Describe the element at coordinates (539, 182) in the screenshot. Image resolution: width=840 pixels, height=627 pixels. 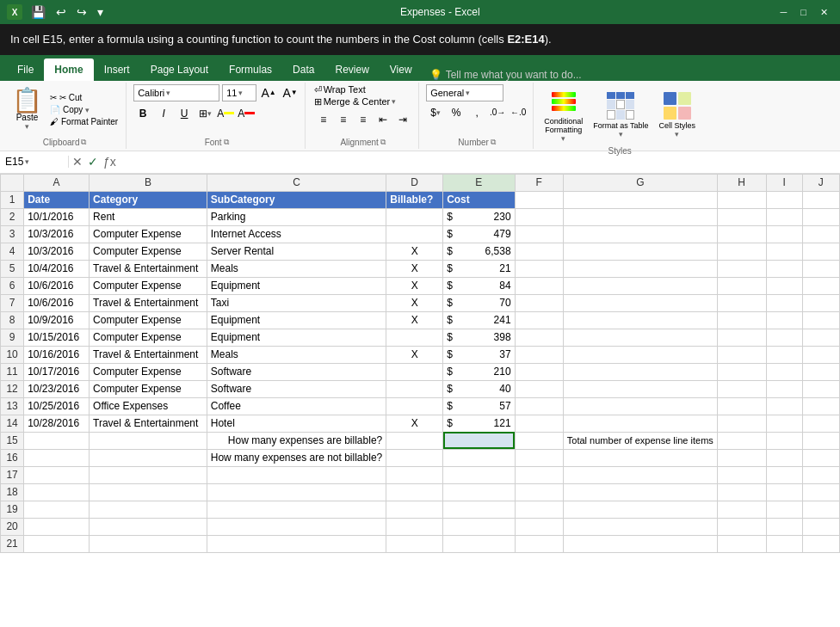
I see `col-header-f: F` at that location.